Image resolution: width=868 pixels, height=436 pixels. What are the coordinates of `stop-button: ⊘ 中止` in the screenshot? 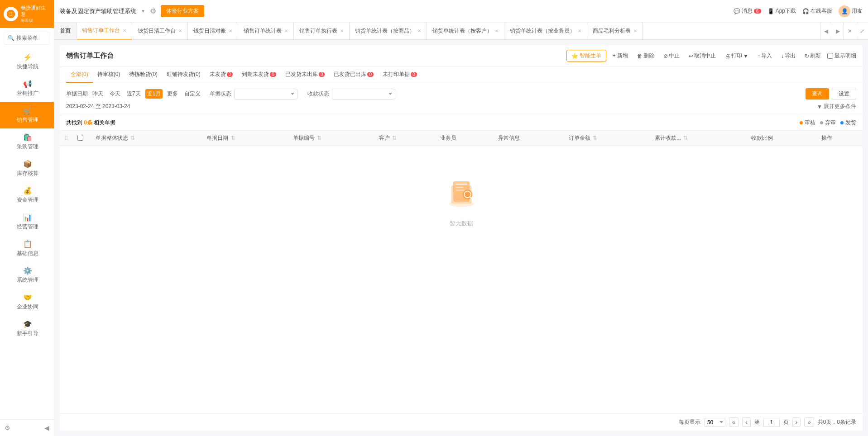 It's located at (671, 56).